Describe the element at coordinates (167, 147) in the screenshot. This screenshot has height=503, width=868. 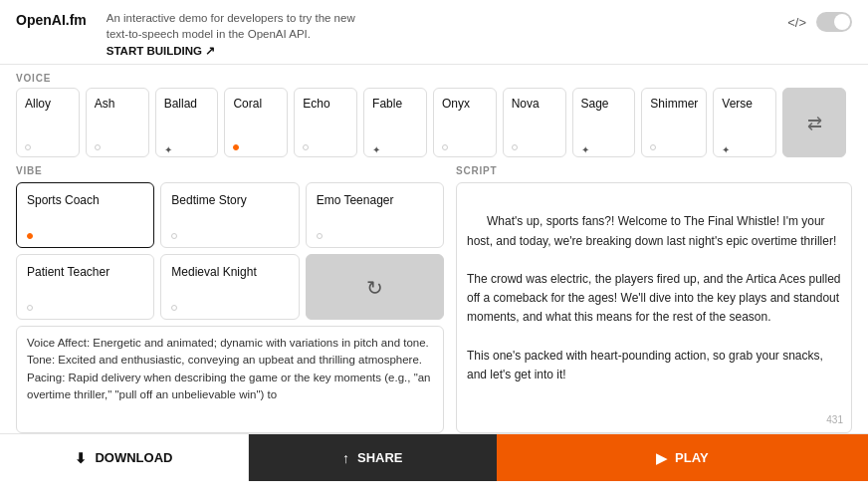
I see `voice-indicator-ballad: ✦` at that location.